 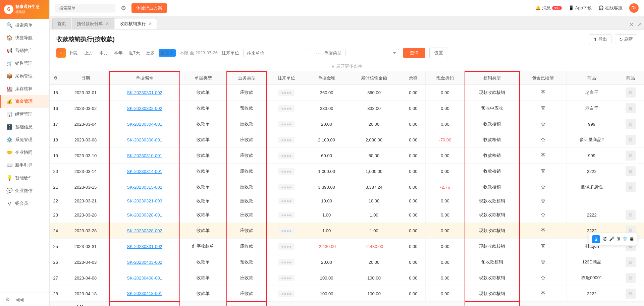 I want to click on row-biz-type: 预收款, so click(x=247, y=262).